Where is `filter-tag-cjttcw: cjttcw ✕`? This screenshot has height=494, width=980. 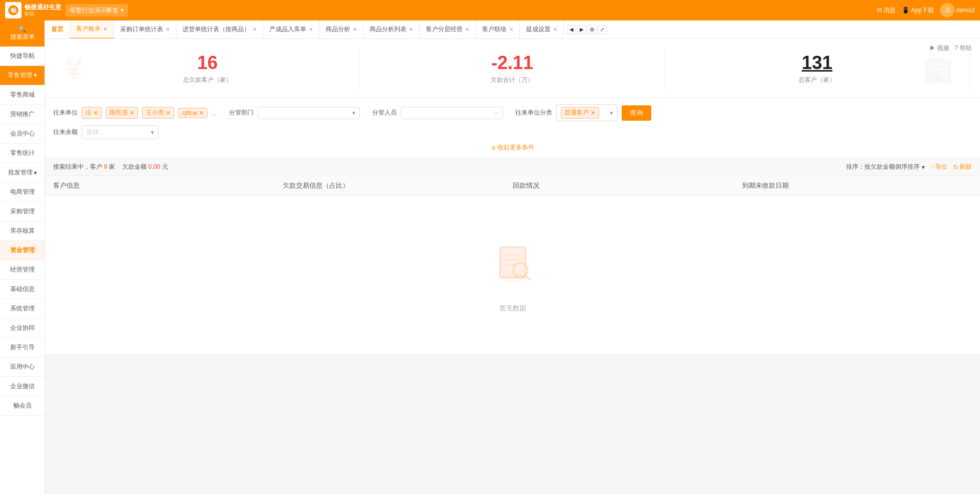
filter-tag-cjttcw: cjttcw ✕ is located at coordinates (193, 113).